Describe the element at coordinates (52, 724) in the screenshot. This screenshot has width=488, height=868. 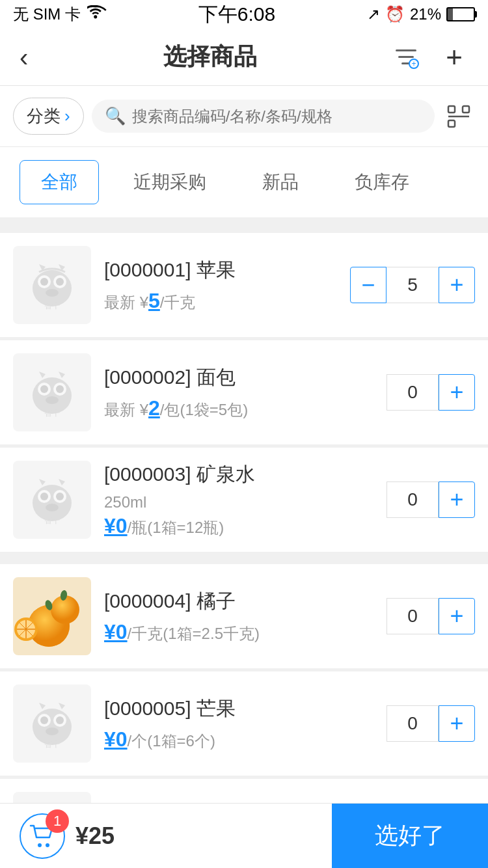
I see `owl-logo-5: 智十` at that location.